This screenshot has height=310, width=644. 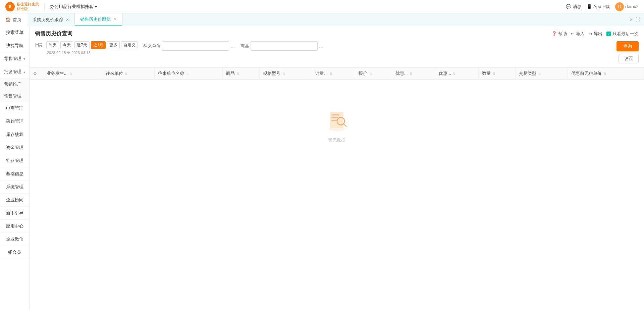 I want to click on empty-state-icon, so click(x=337, y=120).